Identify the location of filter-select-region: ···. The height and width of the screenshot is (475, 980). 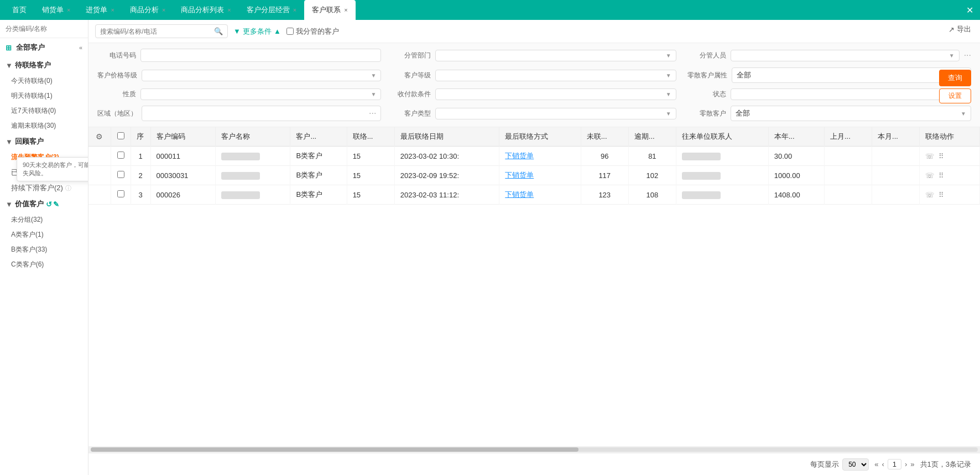
(261, 113).